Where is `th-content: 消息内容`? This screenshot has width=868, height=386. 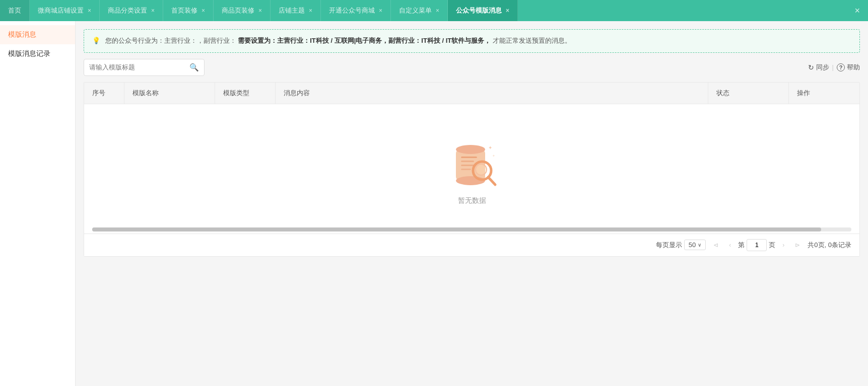 th-content: 消息内容 is located at coordinates (492, 93).